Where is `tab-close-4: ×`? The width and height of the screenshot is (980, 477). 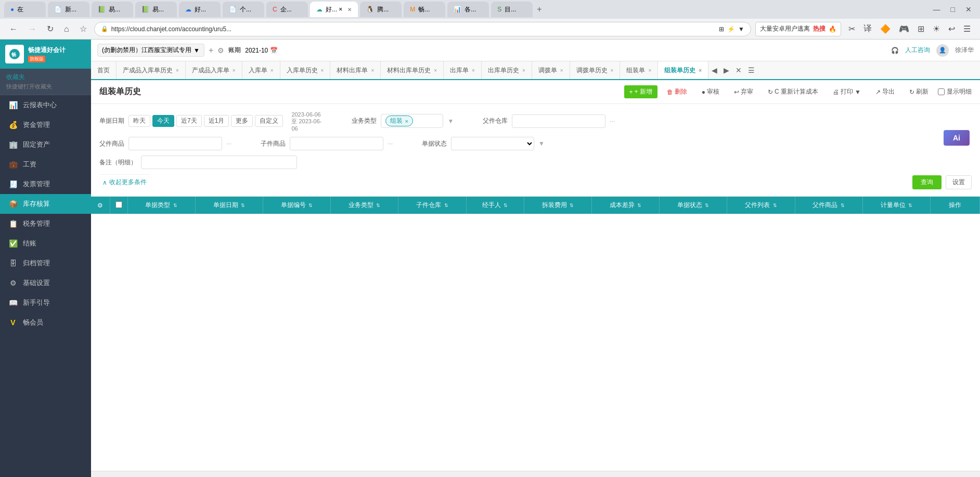 tab-close-4: × is located at coordinates (323, 71).